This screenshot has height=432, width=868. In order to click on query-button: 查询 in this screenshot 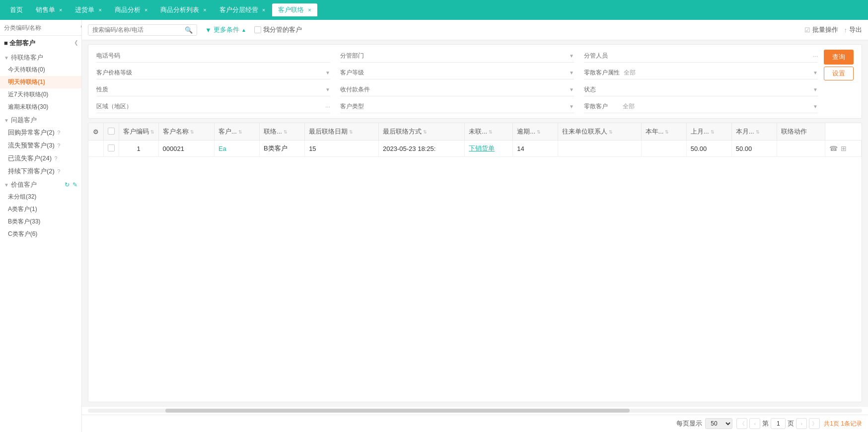, I will do `click(839, 57)`.